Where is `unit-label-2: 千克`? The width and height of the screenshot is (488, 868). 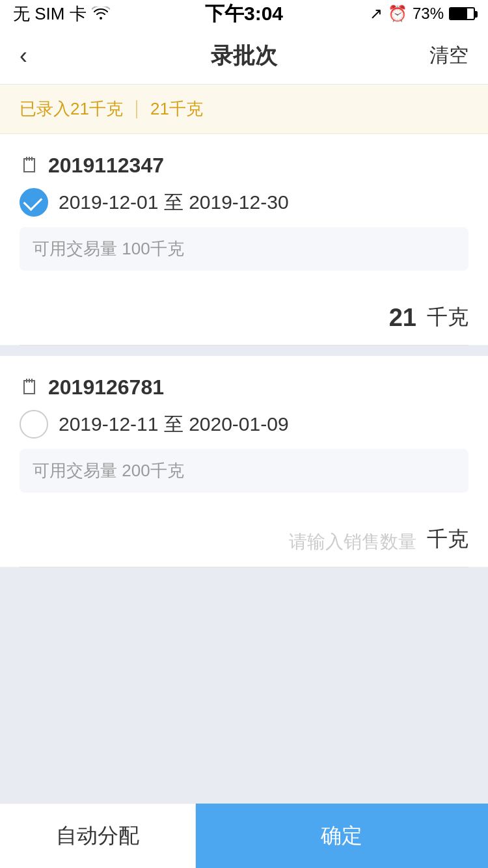 unit-label-2: 千克 is located at coordinates (448, 539).